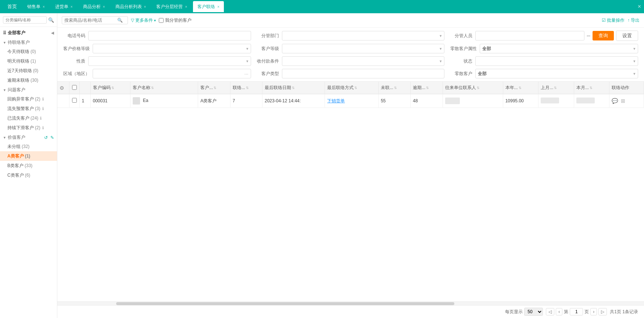  Describe the element at coordinates (131, 7) in the screenshot. I see `nav-product-list: 商品分析列表 ×` at that location.